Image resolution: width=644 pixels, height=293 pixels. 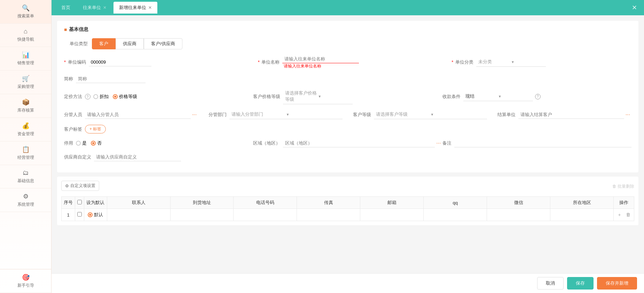 I want to click on chevron-payment-icon: ▼, so click(x=515, y=97).